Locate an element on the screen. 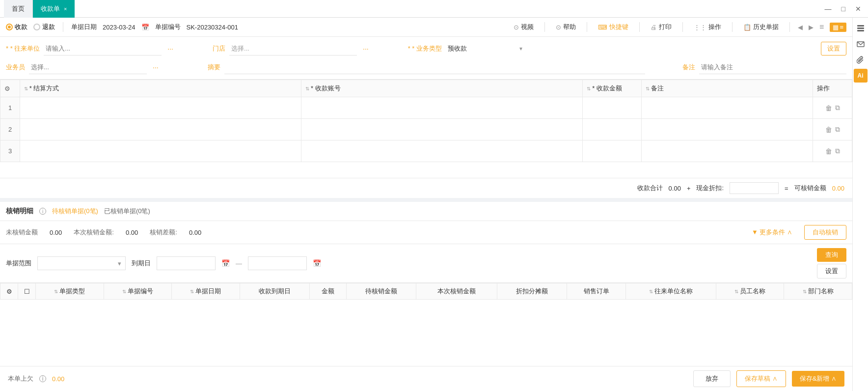 This screenshot has width=868, height=391. close-btn: ✕ is located at coordinates (858, 9).